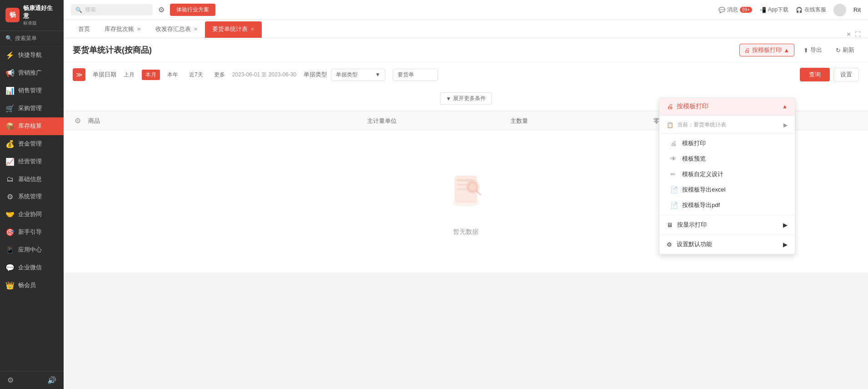 The width and height of the screenshot is (868, 389). I want to click on sidebar-sound-icon: 🔊, so click(52, 380).